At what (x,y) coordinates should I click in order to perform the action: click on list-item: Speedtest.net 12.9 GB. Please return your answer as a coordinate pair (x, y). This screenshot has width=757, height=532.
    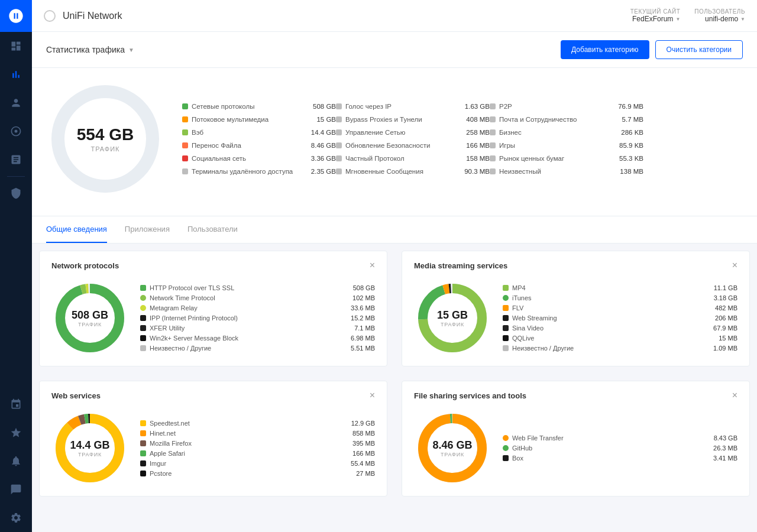
    Looking at the image, I should click on (258, 423).